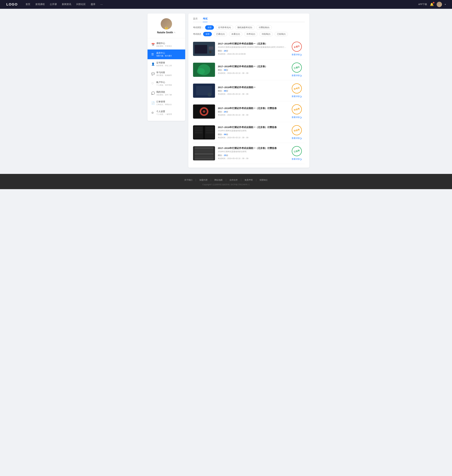 The height and width of the screenshot is (476, 452). I want to click on nav-link-bank: 题库, so click(93, 4).